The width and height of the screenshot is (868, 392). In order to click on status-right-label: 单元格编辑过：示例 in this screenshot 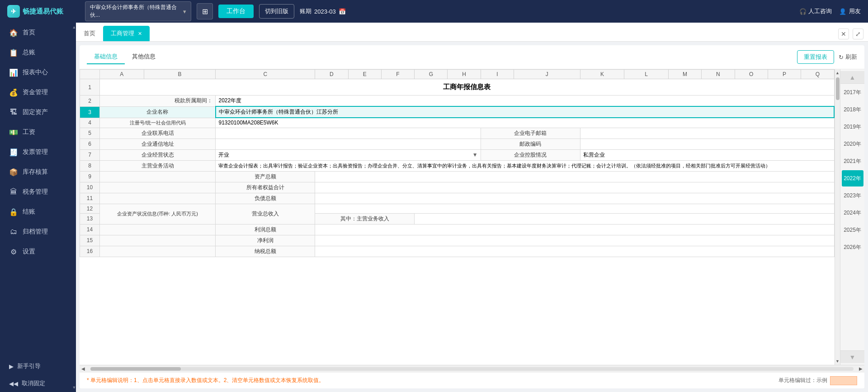, I will do `click(803, 380)`.